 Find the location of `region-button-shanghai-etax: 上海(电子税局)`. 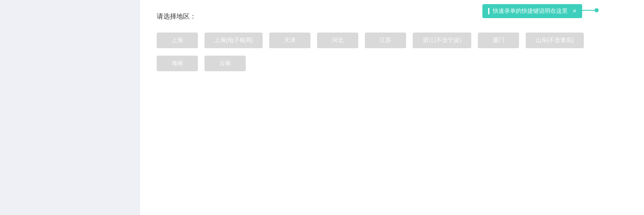

region-button-shanghai-etax: 上海(电子税局) is located at coordinates (233, 40).